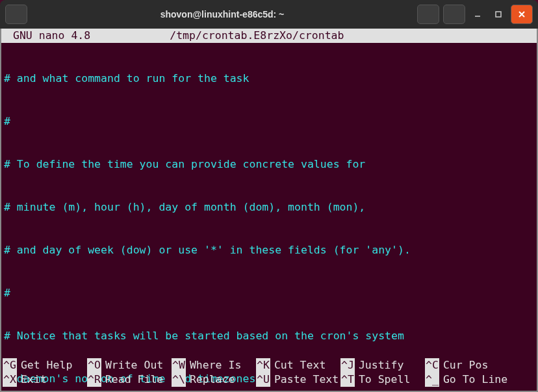 This screenshot has height=392, width=538. What do you see at coordinates (467, 365) in the screenshot?
I see `shortcut-cur-pos: ^CCur Pos` at bounding box center [467, 365].